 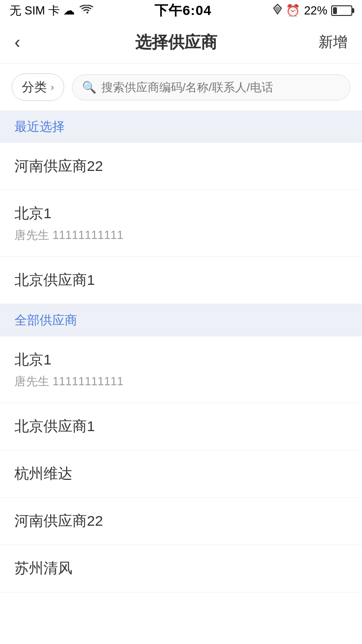 What do you see at coordinates (183, 11) in the screenshot?
I see `status-time: 下午6:04` at bounding box center [183, 11].